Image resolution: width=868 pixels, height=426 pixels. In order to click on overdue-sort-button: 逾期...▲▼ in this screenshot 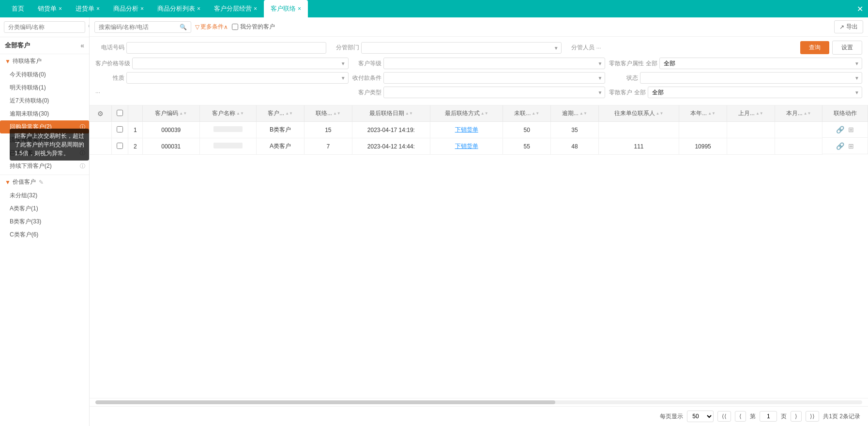, I will do `click(575, 113)`.